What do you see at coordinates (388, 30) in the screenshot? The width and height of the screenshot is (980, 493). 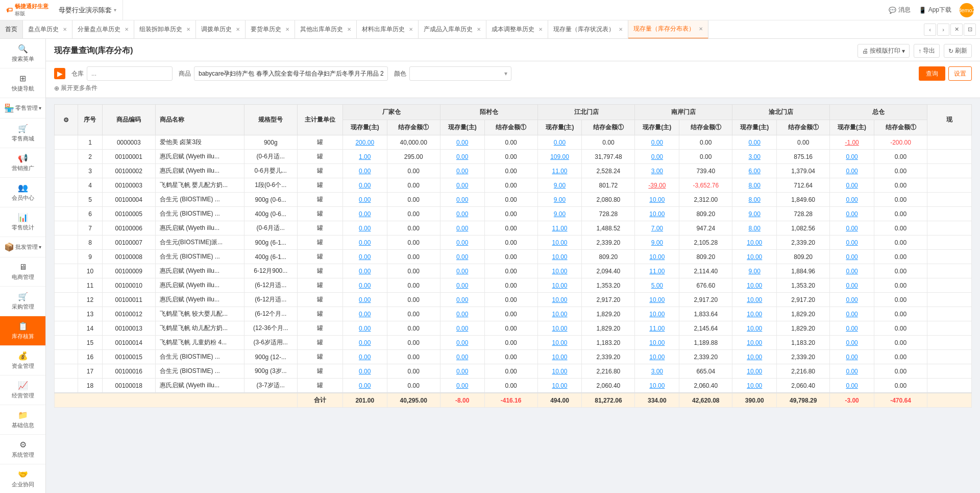 I see `tab-material-out: 材料出库单历史 ✕` at bounding box center [388, 30].